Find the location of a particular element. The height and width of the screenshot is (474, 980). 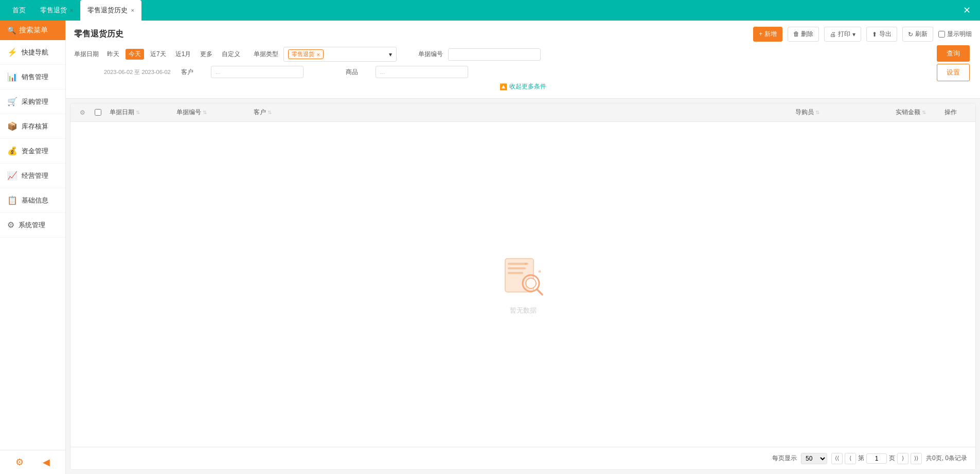

sidebar-item-quick-nav: ⚡ 快捷导航 is located at coordinates (33, 52).